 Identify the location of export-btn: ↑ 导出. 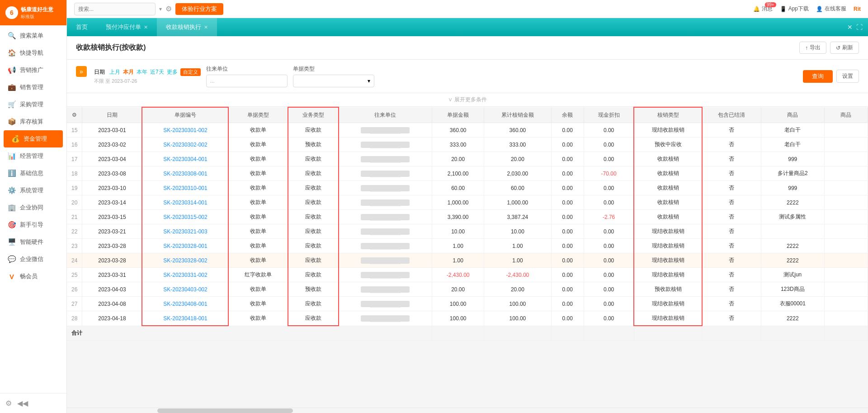
(813, 48).